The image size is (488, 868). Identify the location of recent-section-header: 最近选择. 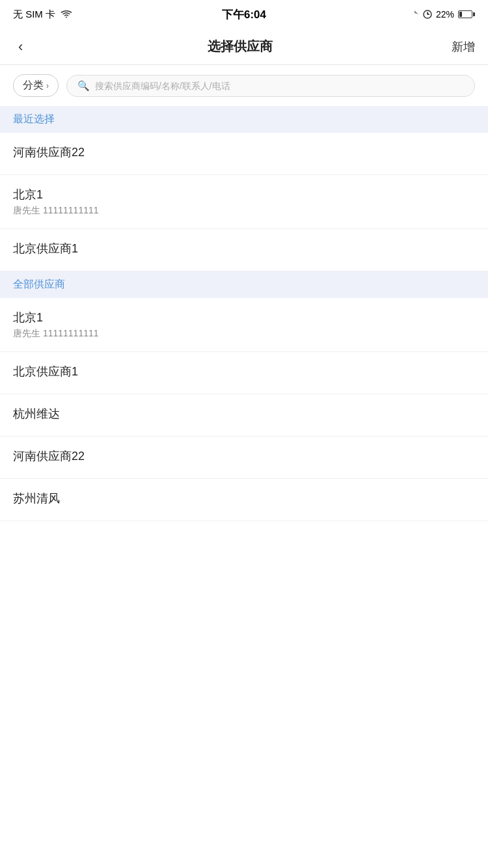
(244, 120).